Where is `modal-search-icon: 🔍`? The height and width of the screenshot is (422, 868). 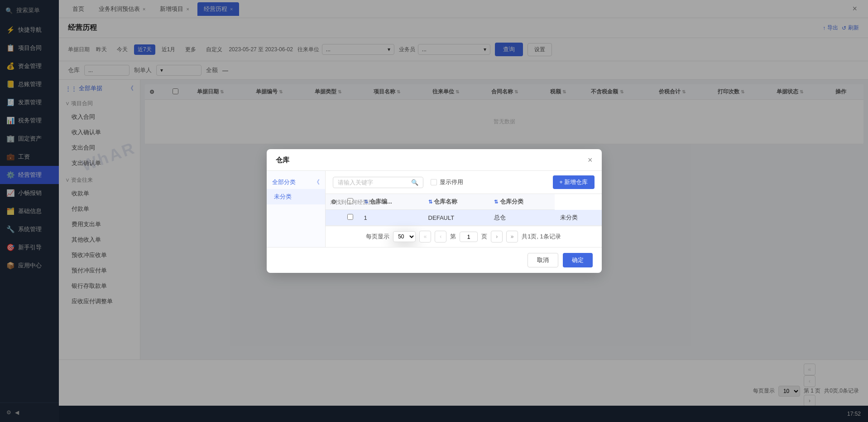 modal-search-icon: 🔍 is located at coordinates (415, 182).